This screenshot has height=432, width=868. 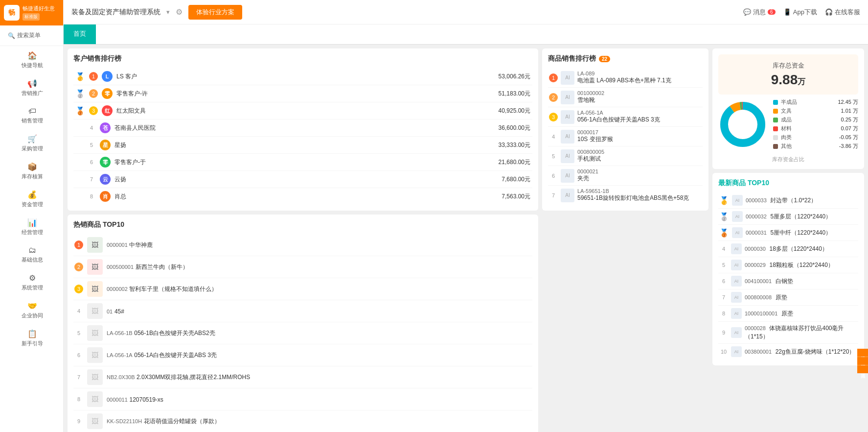 I want to click on search-menu-button: 🔍 搜索菜单, so click(x=31, y=35).